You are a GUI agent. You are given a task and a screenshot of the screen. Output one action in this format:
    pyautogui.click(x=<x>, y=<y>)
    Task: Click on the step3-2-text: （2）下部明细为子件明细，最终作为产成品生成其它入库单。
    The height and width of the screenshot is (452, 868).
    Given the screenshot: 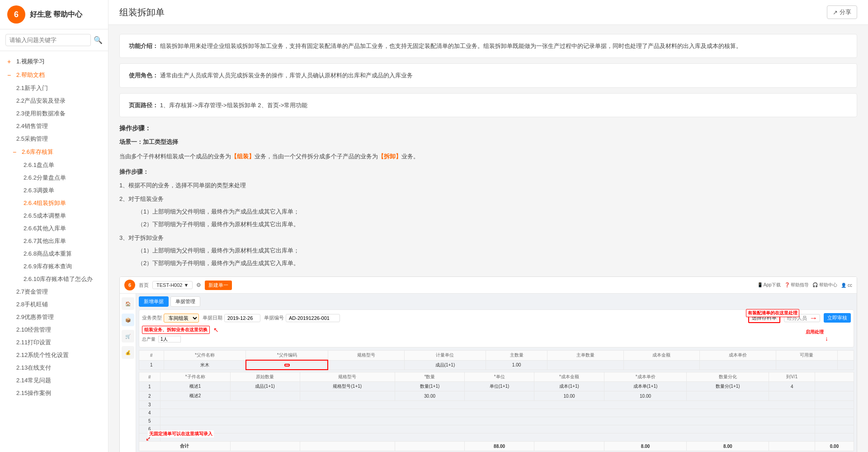 What is the action you would take?
    pyautogui.click(x=497, y=263)
    